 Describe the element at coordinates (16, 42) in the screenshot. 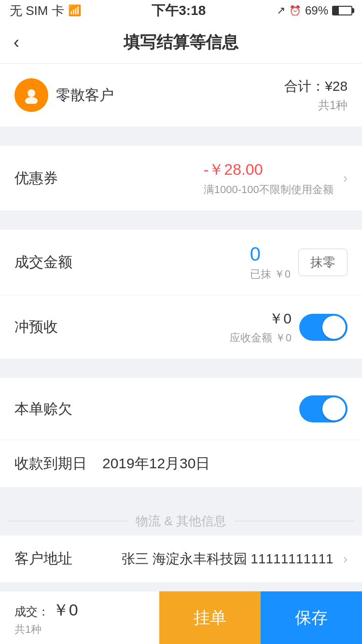

I see `back-button: ‹` at that location.